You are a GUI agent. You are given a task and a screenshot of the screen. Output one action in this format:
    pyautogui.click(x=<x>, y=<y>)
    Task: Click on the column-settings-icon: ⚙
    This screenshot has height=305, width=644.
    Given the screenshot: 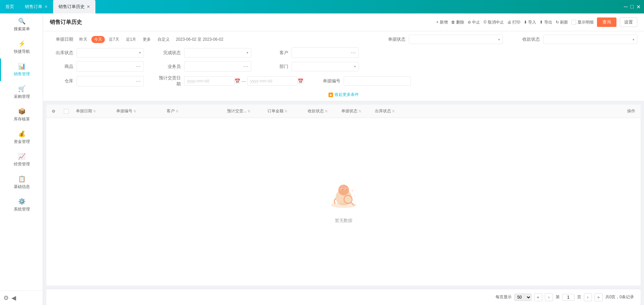 What is the action you would take?
    pyautogui.click(x=54, y=111)
    